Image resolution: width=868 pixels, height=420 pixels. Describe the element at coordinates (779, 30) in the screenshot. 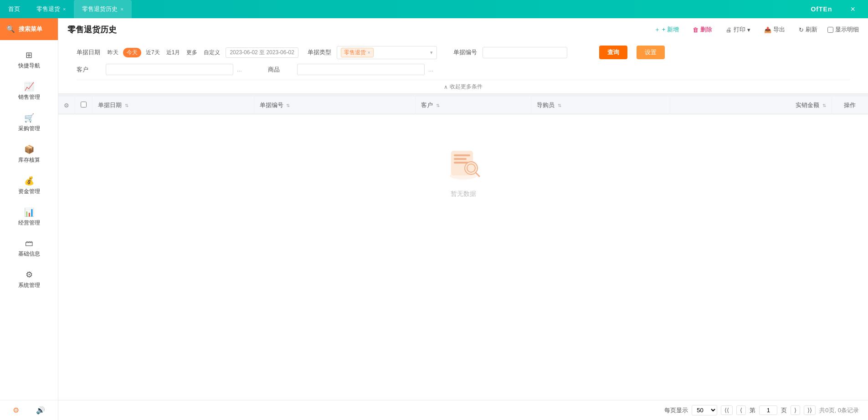

I see `export-label: 导出` at that location.